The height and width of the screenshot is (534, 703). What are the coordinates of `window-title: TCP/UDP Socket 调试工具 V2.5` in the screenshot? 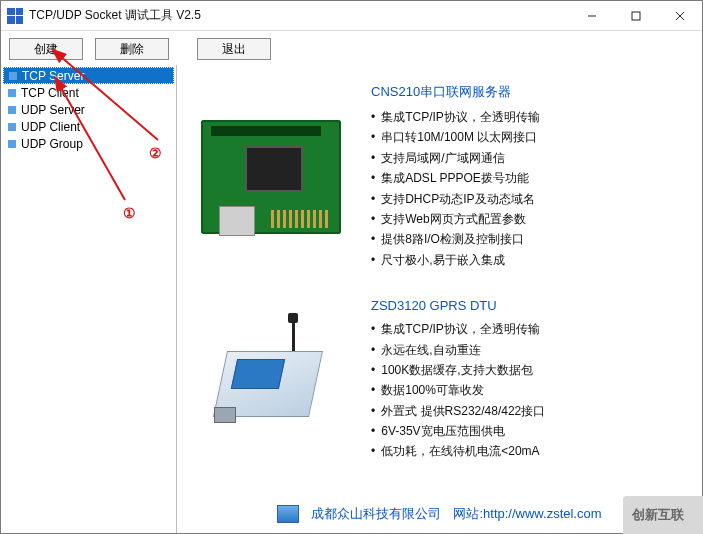 It's located at (115, 16).